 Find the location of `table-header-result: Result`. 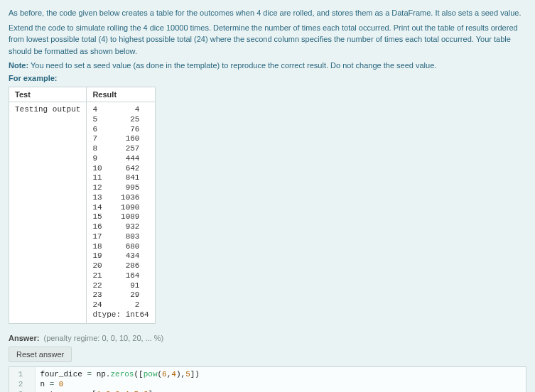

table-header-result: Result is located at coordinates (121, 95).